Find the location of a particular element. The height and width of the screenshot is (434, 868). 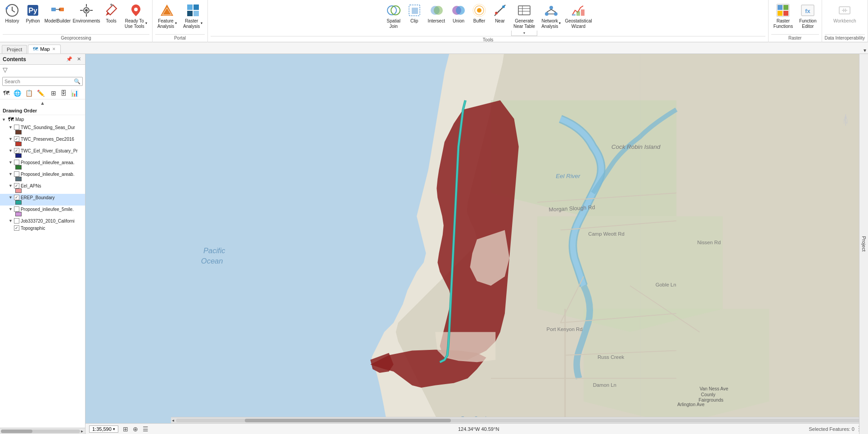

grid-icon: ⊞ is located at coordinates (126, 429).